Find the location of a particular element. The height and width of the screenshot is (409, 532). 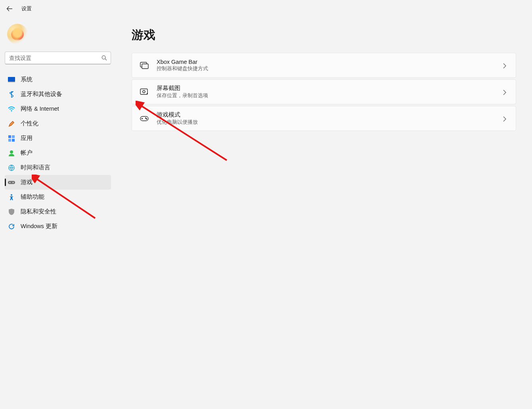

card-game-mode: 游戏模式 优化电脑以便播放 is located at coordinates (324, 118).